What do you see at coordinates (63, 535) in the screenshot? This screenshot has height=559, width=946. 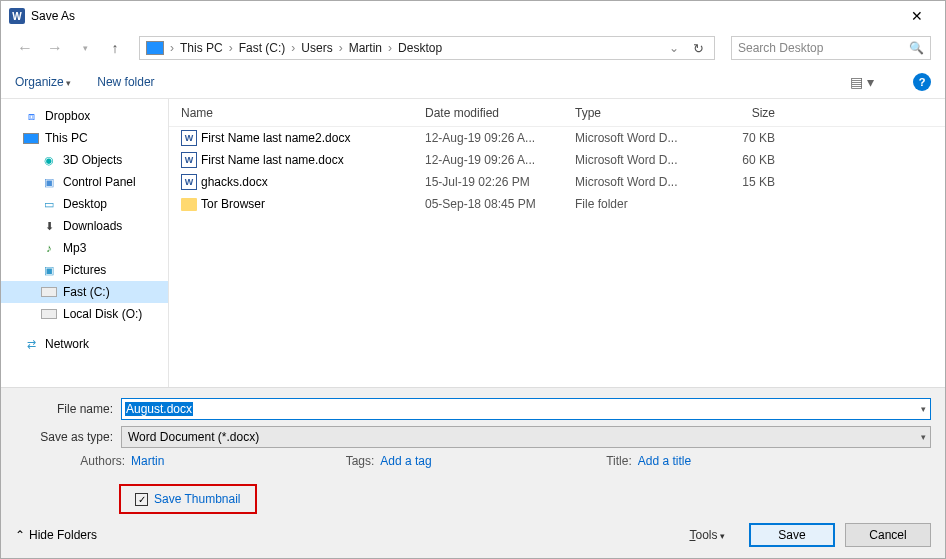 I see `hide-folders-label: Hide Folders` at bounding box center [63, 535].